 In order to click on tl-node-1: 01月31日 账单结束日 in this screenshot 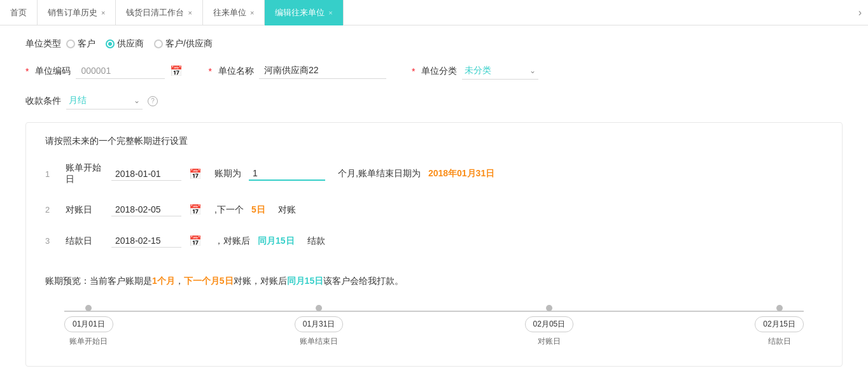, I will do `click(319, 326)`.